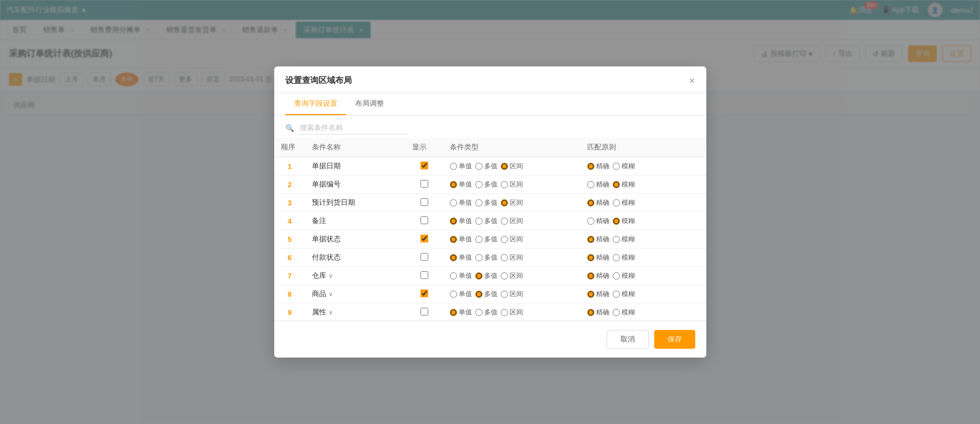  What do you see at coordinates (490, 104) in the screenshot?
I see `dialog-tab-bar: 查询字段设置 布局调整` at bounding box center [490, 104].